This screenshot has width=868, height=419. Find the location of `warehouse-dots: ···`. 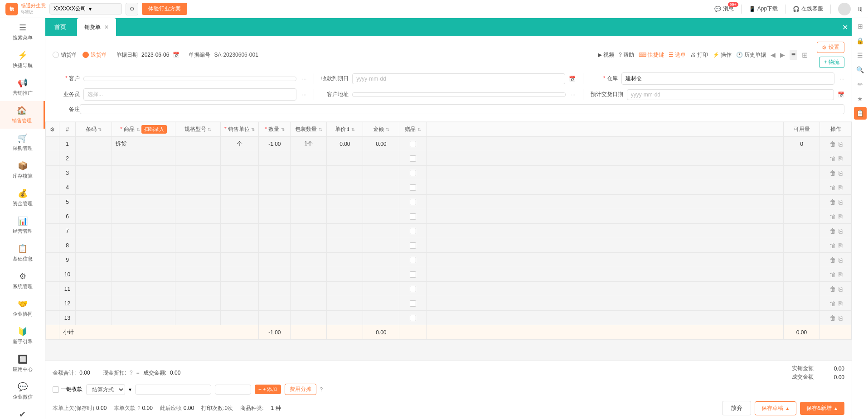

warehouse-dots: ··· is located at coordinates (842, 79).